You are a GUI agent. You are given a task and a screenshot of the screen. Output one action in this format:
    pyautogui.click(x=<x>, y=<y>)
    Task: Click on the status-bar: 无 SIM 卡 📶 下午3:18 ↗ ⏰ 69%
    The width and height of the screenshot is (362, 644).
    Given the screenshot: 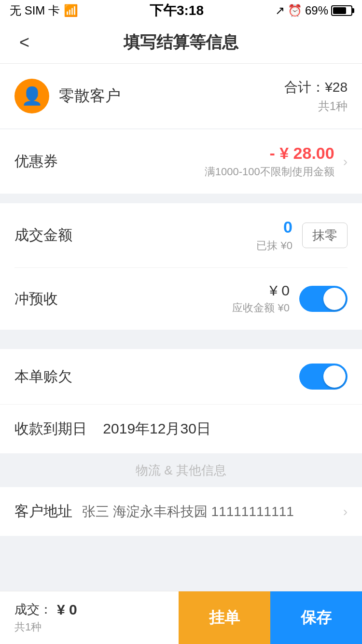 What is the action you would take?
    pyautogui.click(x=181, y=11)
    